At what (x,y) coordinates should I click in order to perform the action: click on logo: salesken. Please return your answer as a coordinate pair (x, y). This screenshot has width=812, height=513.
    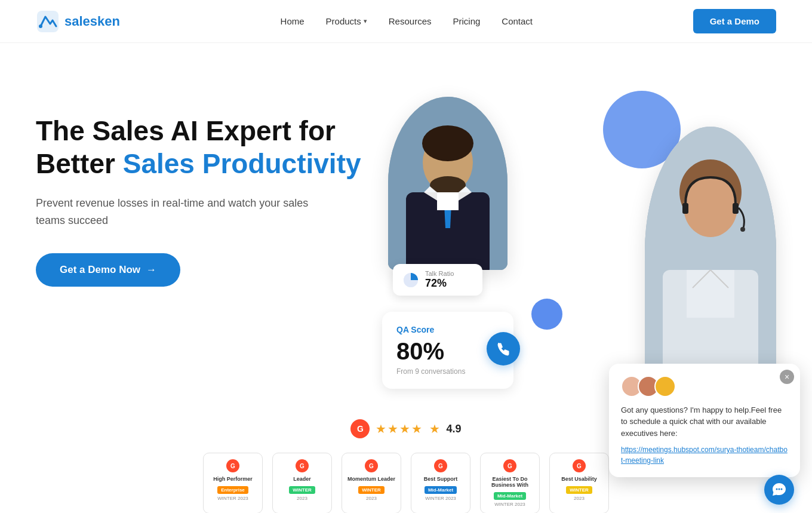
    Looking at the image, I should click on (78, 21).